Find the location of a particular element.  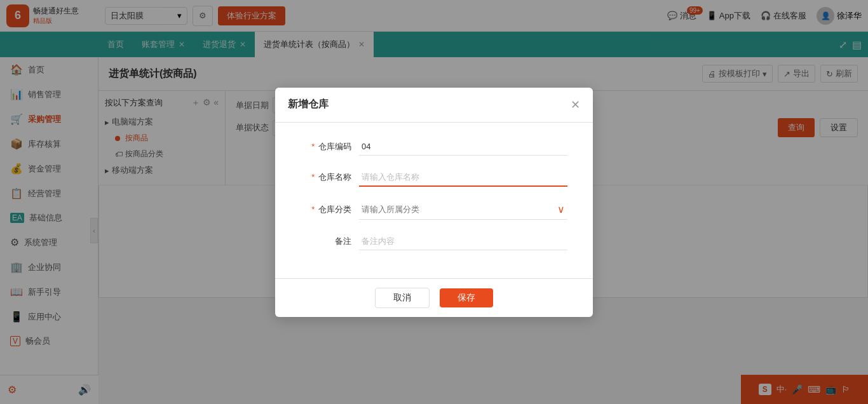

modal-close-button: ✕ is located at coordinates (576, 105).